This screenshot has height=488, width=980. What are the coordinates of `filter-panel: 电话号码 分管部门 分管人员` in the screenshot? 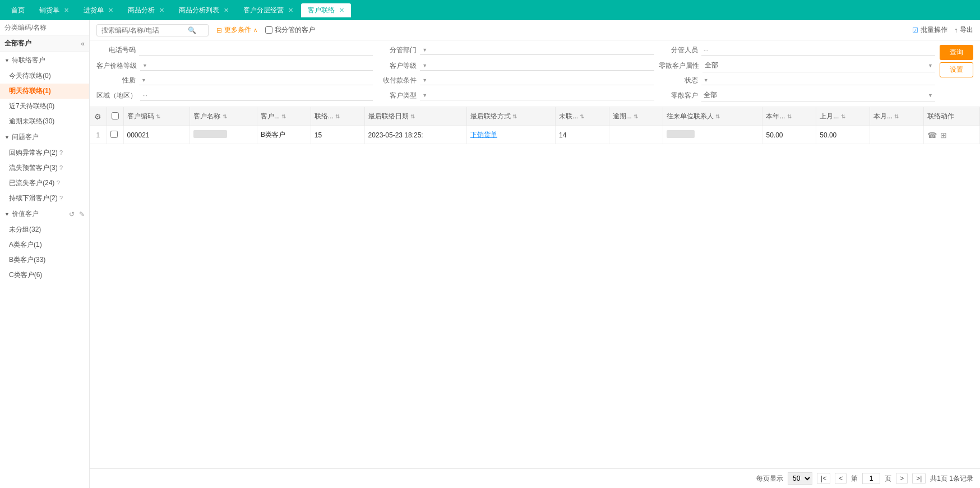 It's located at (535, 74).